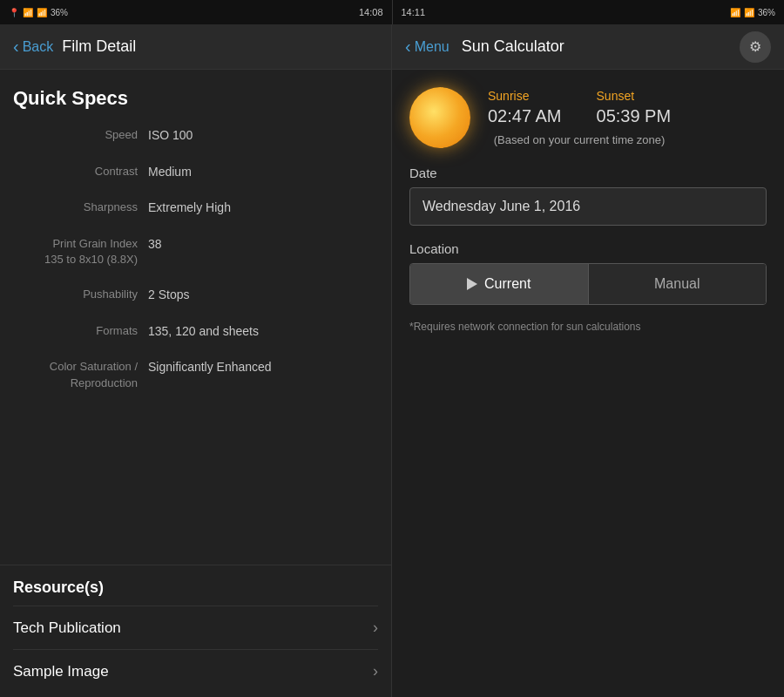 This screenshot has width=784, height=697. I want to click on right-panel-title: Sun Calculator, so click(513, 47).